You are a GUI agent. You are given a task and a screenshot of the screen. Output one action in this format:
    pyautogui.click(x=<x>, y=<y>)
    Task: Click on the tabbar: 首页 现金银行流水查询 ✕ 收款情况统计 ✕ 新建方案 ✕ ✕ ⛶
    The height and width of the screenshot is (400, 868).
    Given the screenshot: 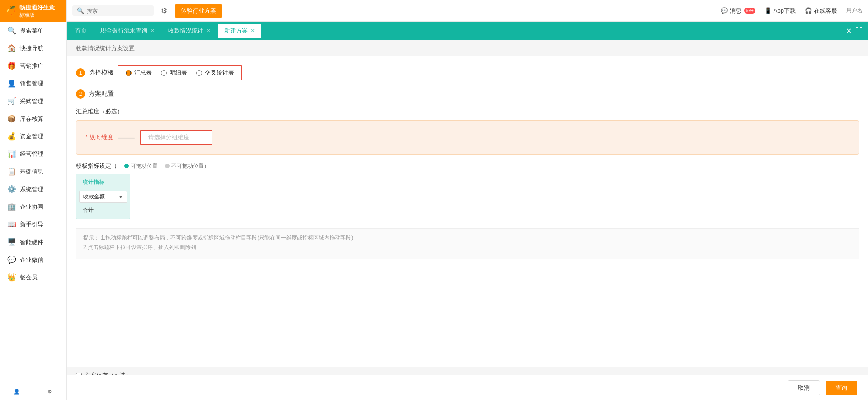 What is the action you would take?
    pyautogui.click(x=467, y=31)
    